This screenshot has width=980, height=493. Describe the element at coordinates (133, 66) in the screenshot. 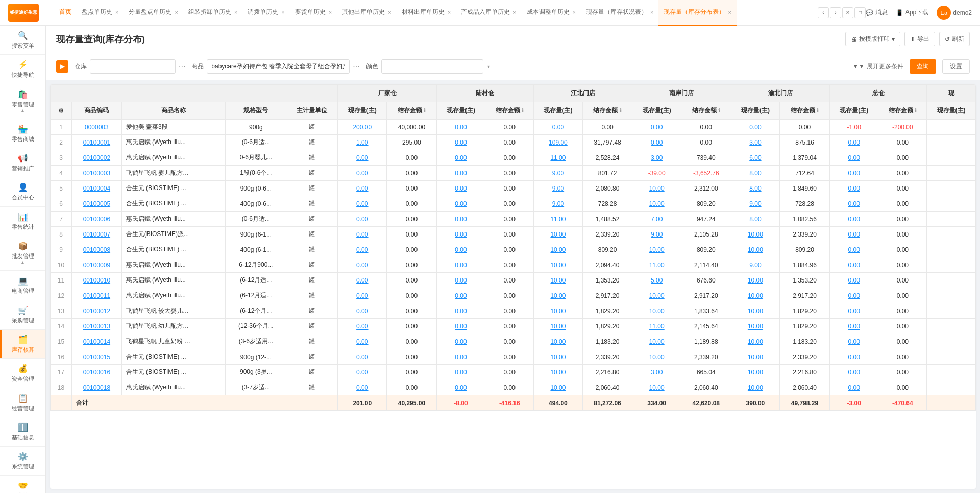

I see `warehouse-input` at that location.